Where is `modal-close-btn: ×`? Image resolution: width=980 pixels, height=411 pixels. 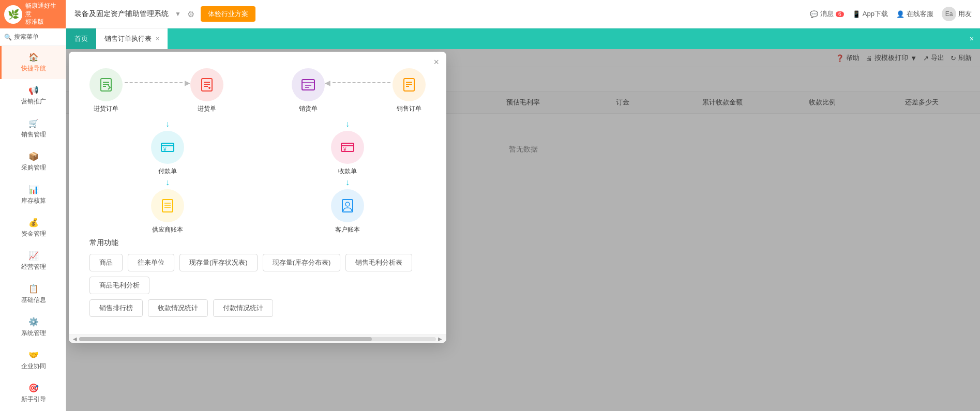
modal-close-btn: × is located at coordinates (436, 62).